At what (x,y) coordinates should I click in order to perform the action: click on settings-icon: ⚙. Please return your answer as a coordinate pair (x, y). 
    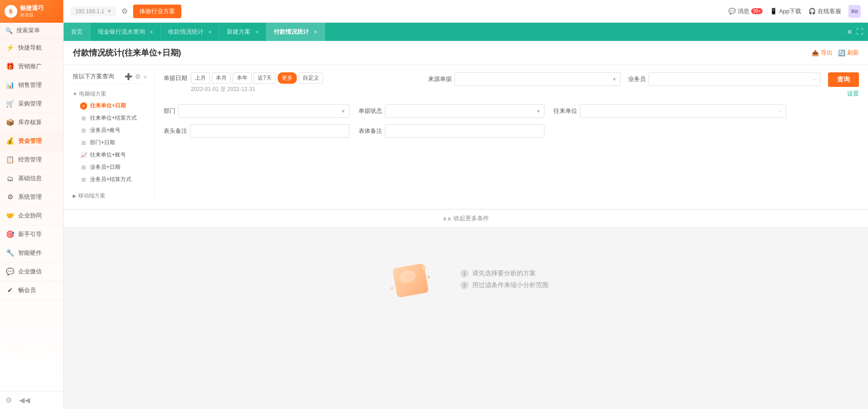
    Looking at the image, I should click on (9, 400).